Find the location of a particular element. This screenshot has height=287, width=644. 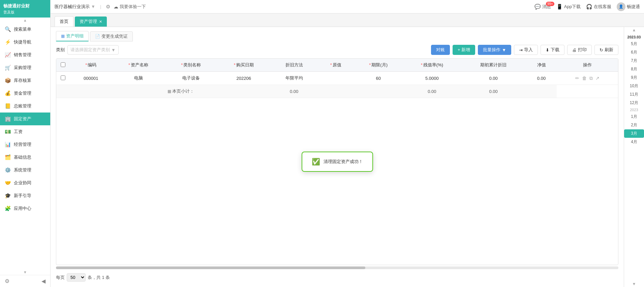

sidebar-item-payroll: 💵工资 is located at coordinates (25, 132).